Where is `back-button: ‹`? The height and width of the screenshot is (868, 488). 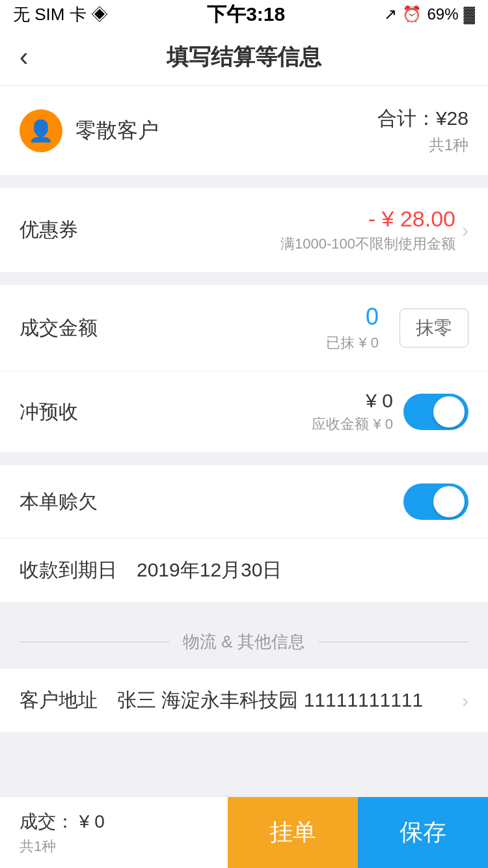 back-button: ‹ is located at coordinates (23, 57).